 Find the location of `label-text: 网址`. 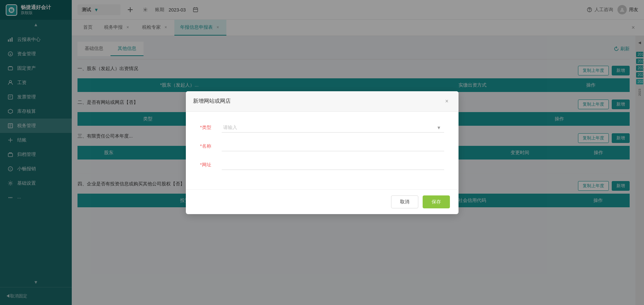

label-text: 网址 is located at coordinates (207, 165).